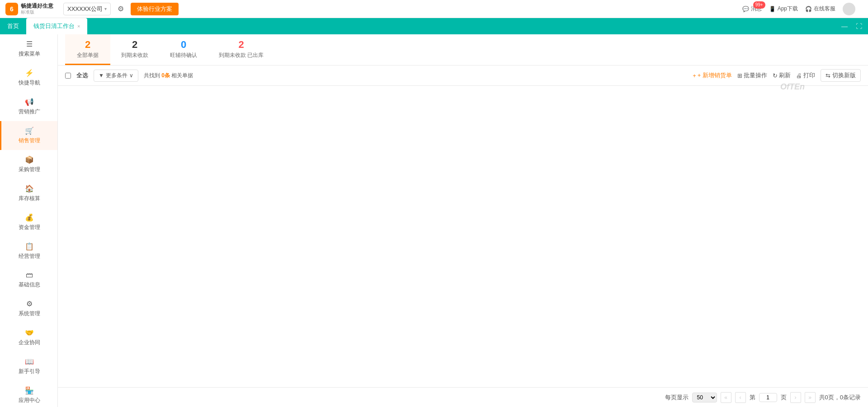  Describe the element at coordinates (854, 26) in the screenshot. I see `tab-bar-actions: — ⛶` at that location.